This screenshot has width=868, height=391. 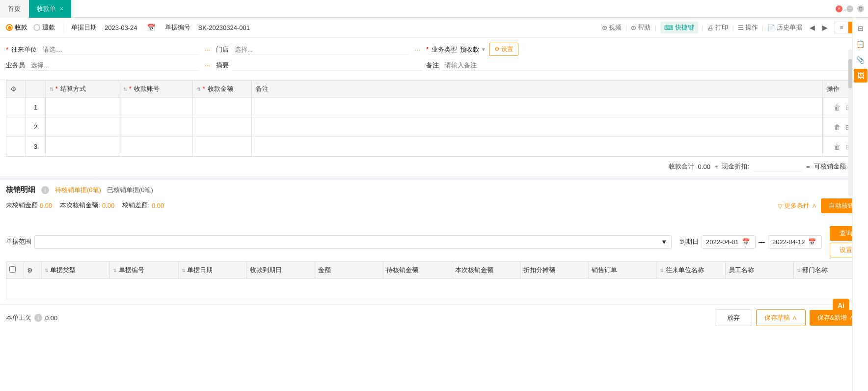 What do you see at coordinates (691, 270) in the screenshot?
I see `th-counterparty: ⇅ 往来单位名称` at bounding box center [691, 270].